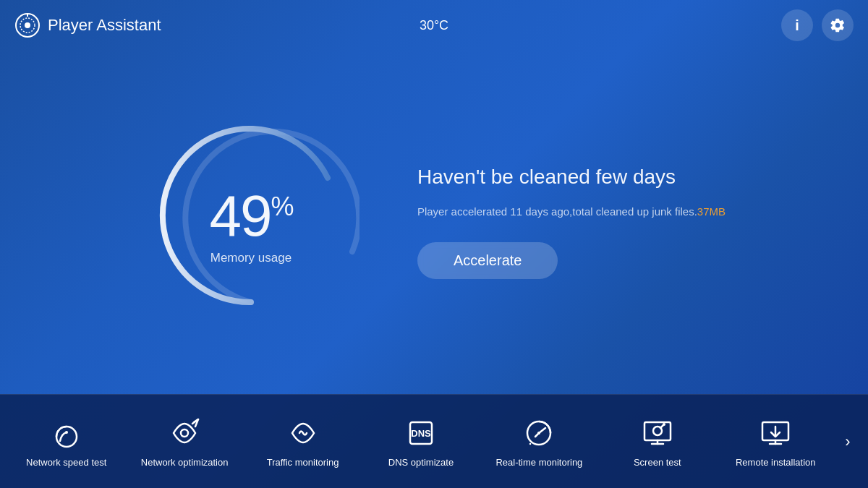 Image resolution: width=868 pixels, height=488 pixels. I want to click on network-speed-label: Network speed test, so click(67, 463).